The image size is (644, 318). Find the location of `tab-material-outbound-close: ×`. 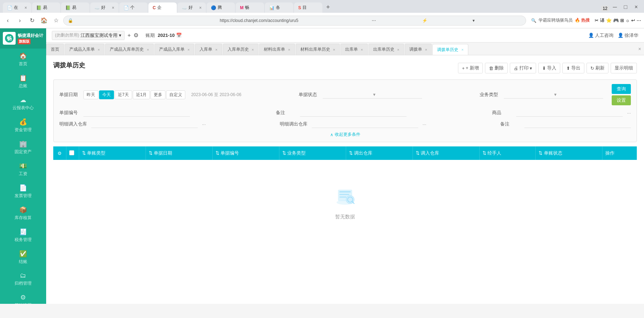

tab-material-outbound-close: × is located at coordinates (289, 50).